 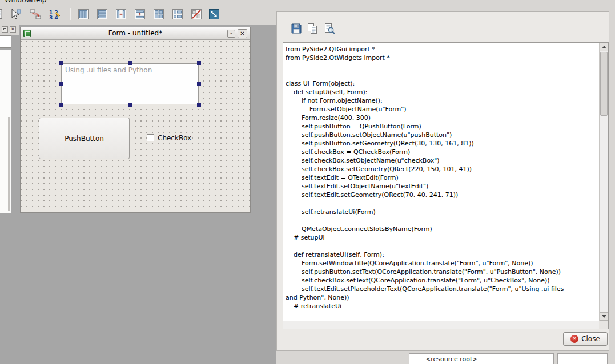 What do you see at coordinates (296, 29) in the screenshot?
I see `save-icon` at bounding box center [296, 29].